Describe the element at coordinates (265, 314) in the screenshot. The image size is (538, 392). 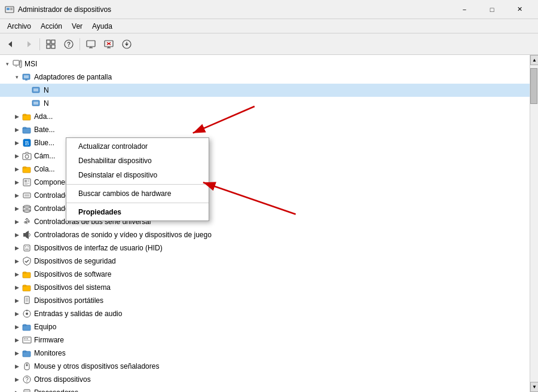
I see `tree-item-audio: ▶ Entradas y salidas de audio` at that location.